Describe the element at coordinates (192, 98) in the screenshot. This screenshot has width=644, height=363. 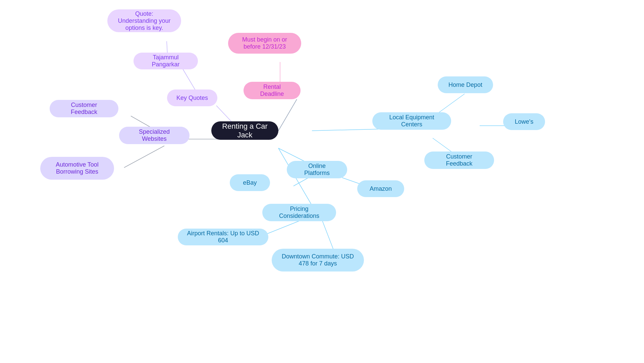
I see `key-quotes-label: Key Quotes` at that location.